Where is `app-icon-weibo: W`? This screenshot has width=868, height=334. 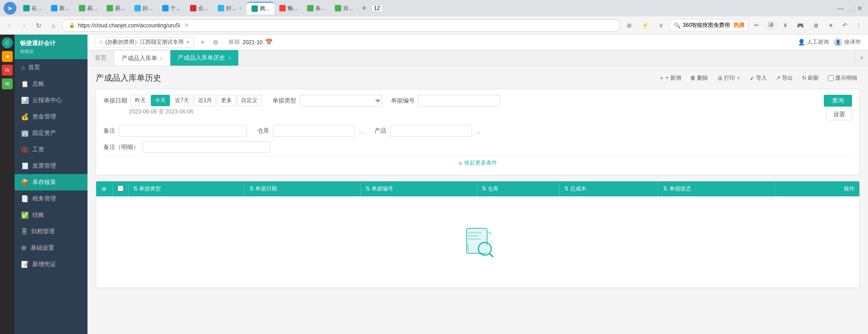 app-icon-weibo: W is located at coordinates (7, 70).